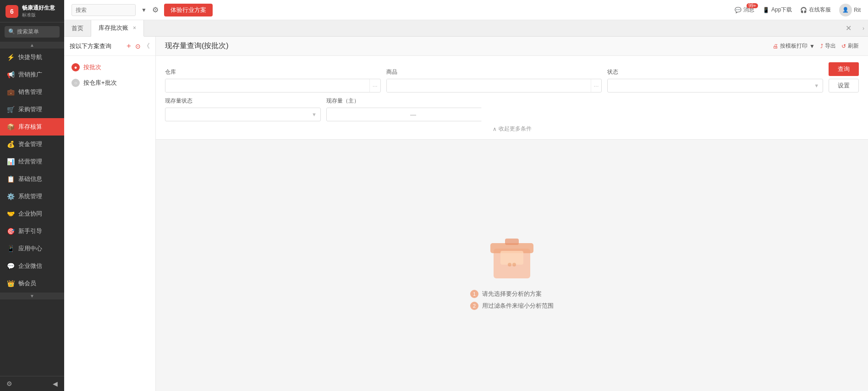 This screenshot has height=391, width=868. What do you see at coordinates (27, 283) in the screenshot?
I see `sidebar-item-label: 畅会员` at bounding box center [27, 283].